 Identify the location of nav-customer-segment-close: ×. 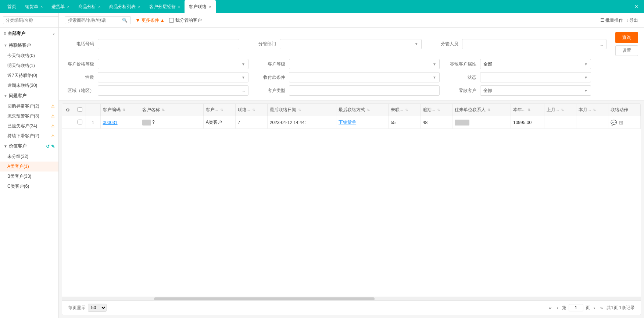
(179, 7).